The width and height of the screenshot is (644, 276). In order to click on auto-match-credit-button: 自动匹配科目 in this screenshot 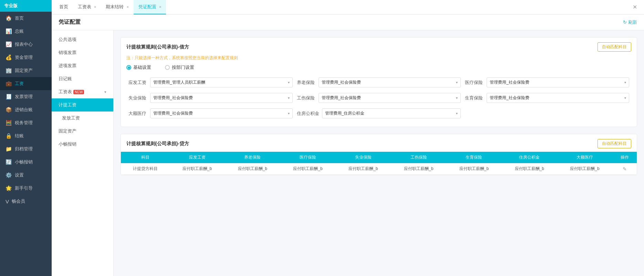, I will do `click(614, 144)`.